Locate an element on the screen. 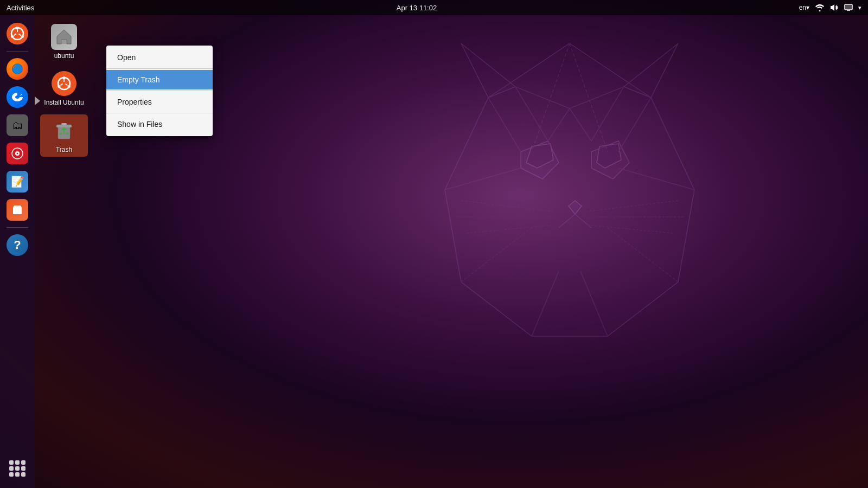 Image resolution: width=868 pixels, height=488 pixels. topbar-left: Activities is located at coordinates (21, 8).